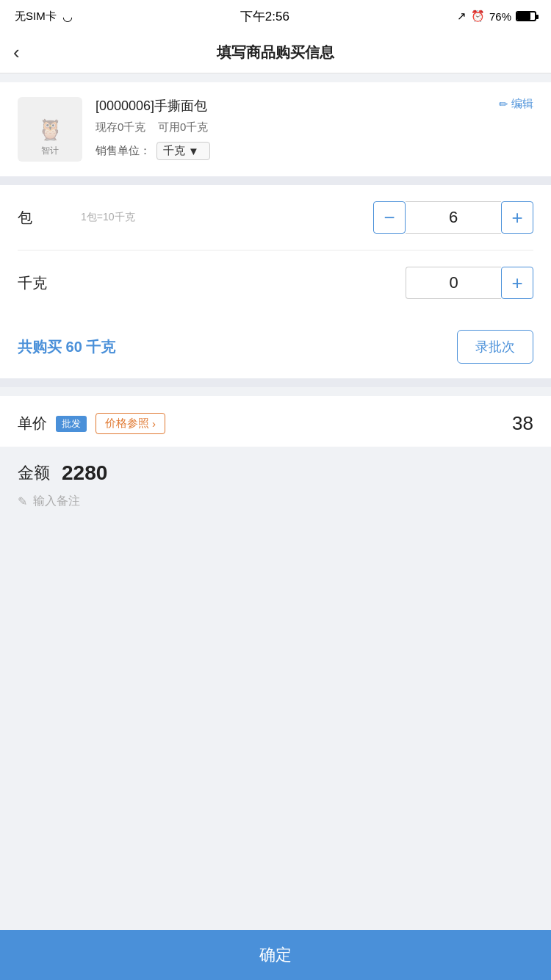 This screenshot has width=551, height=980. I want to click on kg-plus-button: +, so click(517, 283).